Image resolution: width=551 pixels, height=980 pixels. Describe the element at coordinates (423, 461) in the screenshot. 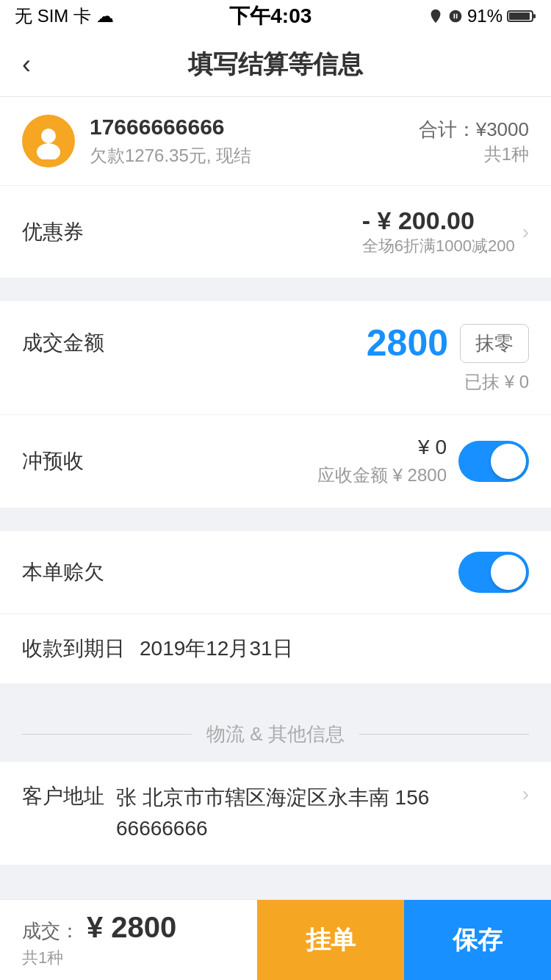

I see `prepay-right: ¥ 0 应收金额 ¥ 2800` at that location.